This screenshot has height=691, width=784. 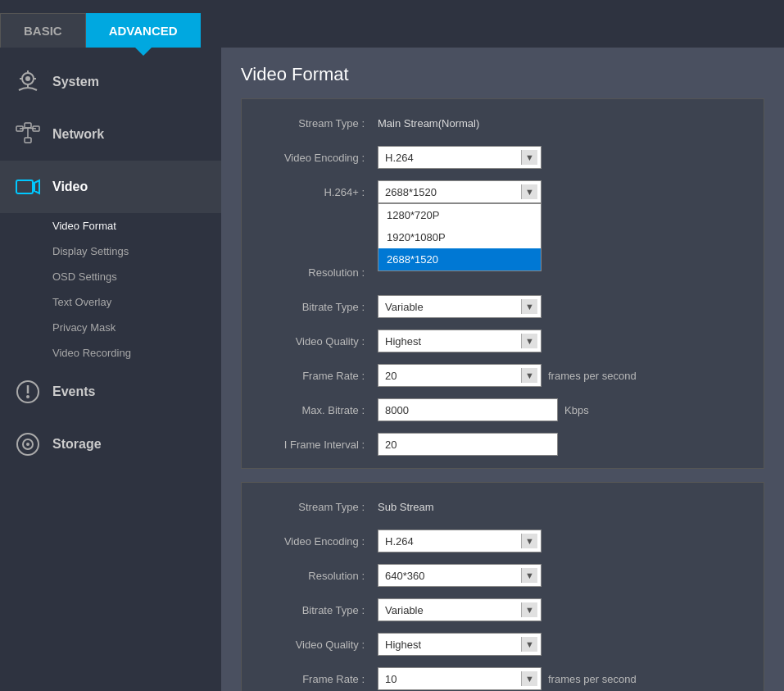 What do you see at coordinates (460, 307) in the screenshot?
I see `main-bitrate-type-select: Variable ▼` at bounding box center [460, 307].